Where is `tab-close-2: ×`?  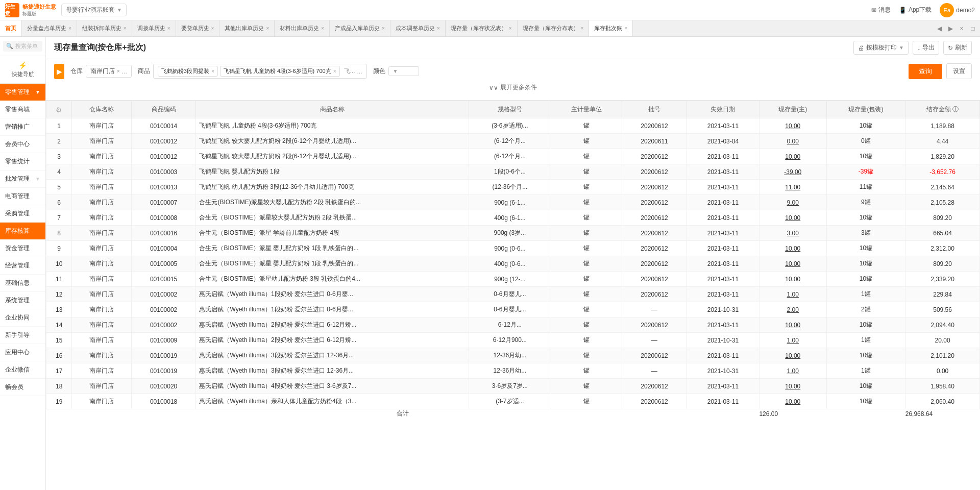 tab-close-2: × is located at coordinates (125, 29).